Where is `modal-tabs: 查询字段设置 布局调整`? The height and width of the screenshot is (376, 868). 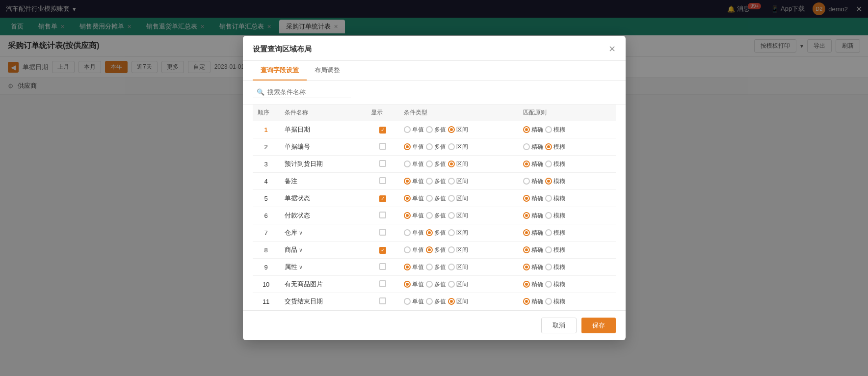
modal-tabs: 查询字段设置 布局调整 is located at coordinates (434, 71).